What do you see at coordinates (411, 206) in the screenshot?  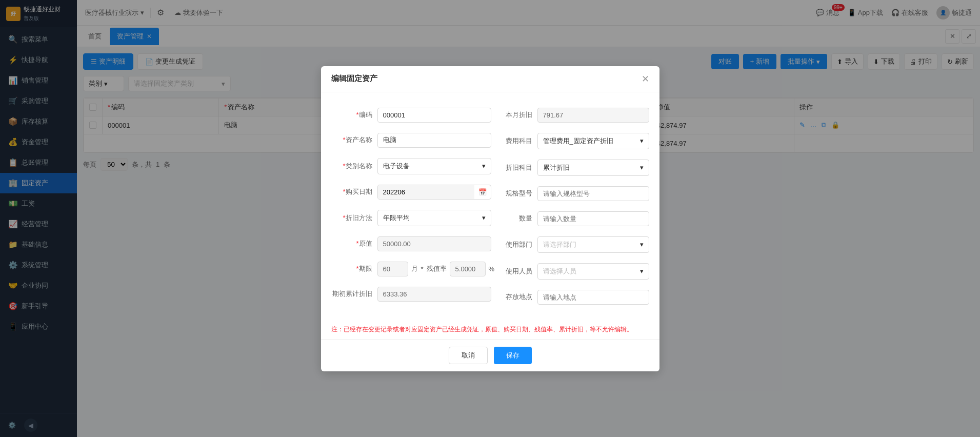 I see `form-left-col: *编码 *资产名称 *类别名称` at bounding box center [411, 206].